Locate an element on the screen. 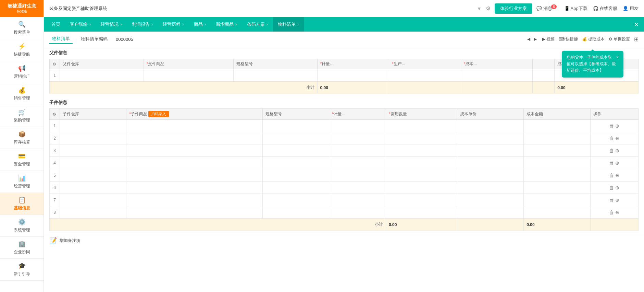  nav-next-icon: ▶ is located at coordinates (535, 39).